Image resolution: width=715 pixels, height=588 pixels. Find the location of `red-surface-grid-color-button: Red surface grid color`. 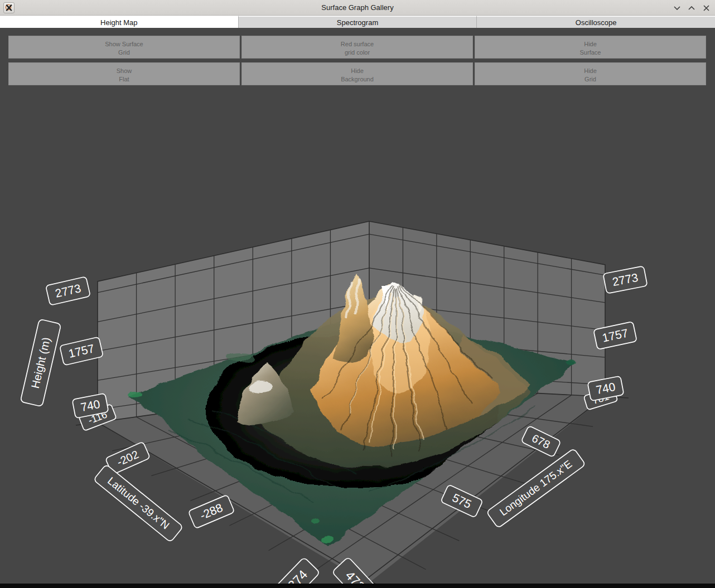

red-surface-grid-color-button: Red surface grid color is located at coordinates (357, 47).